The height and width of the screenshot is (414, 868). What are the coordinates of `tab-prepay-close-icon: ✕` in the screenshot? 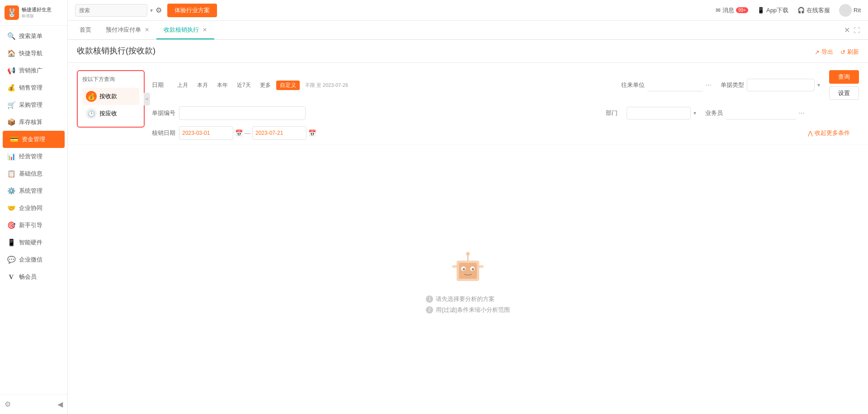 It's located at (147, 30).